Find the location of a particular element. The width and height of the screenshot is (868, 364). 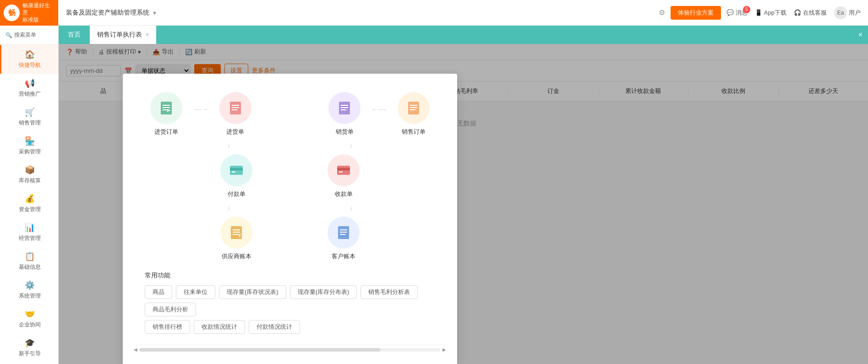

user-btn: Ea 用户 is located at coordinates (847, 13).